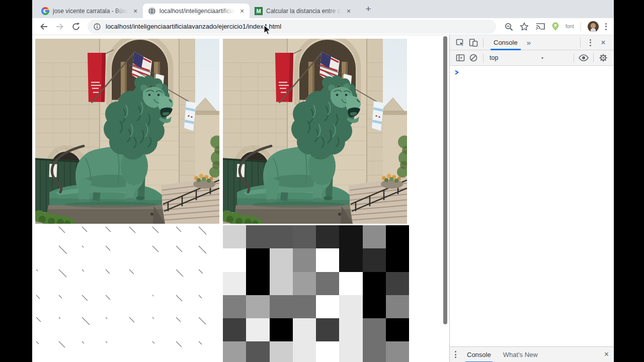 The image size is (644, 362). What do you see at coordinates (494, 58) in the screenshot?
I see `context-selector: top` at bounding box center [494, 58].